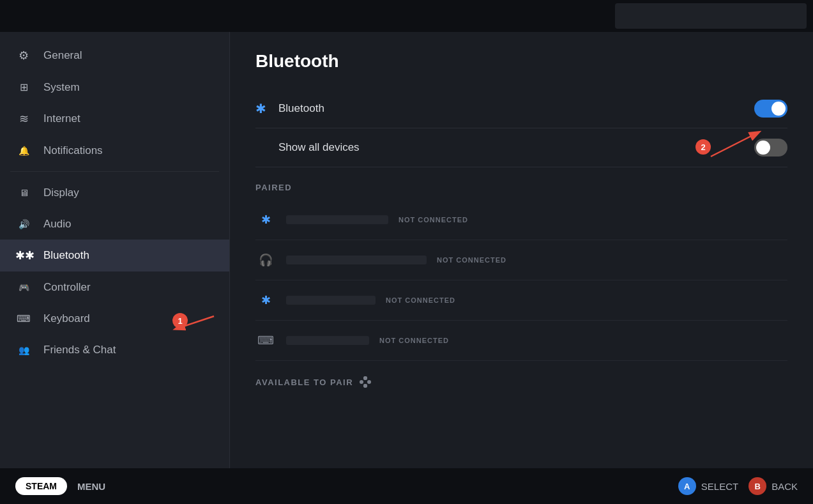 The height and width of the screenshot is (504, 813). What do you see at coordinates (331, 300) in the screenshot?
I see `device-3-name` at bounding box center [331, 300].